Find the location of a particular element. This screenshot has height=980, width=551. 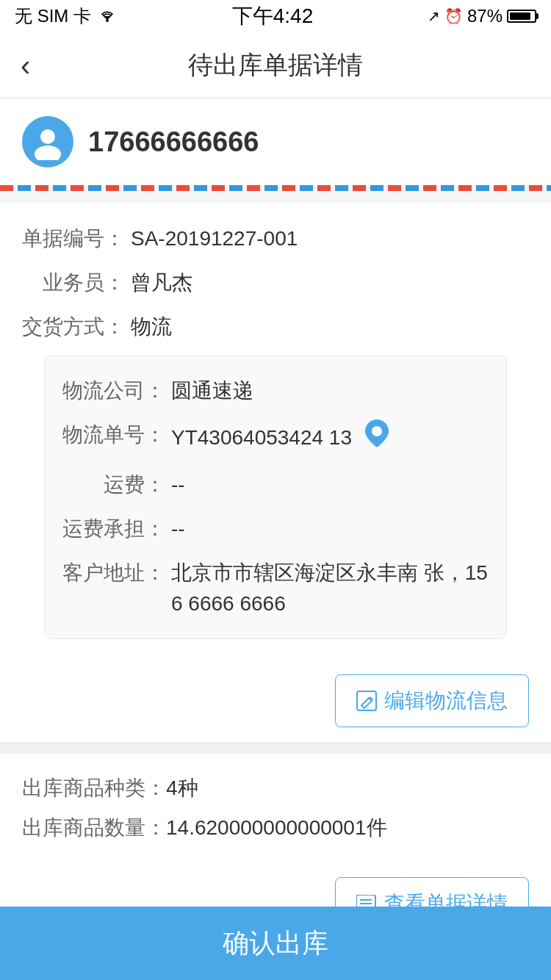

freight-value: -- is located at coordinates (330, 485).